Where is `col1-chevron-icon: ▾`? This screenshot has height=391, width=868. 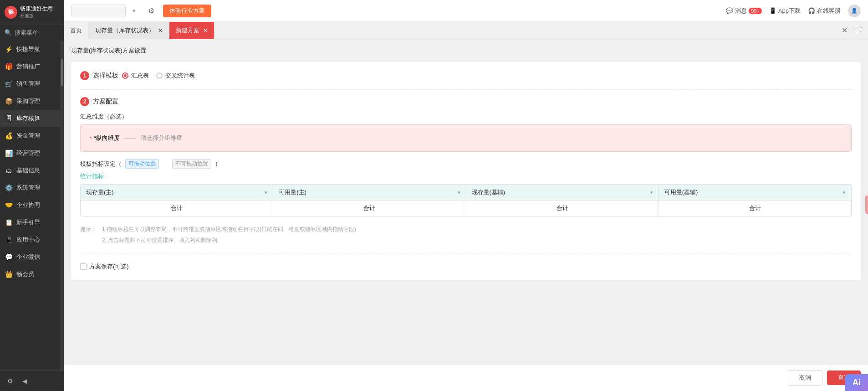
col1-chevron-icon: ▾ is located at coordinates (266, 192).